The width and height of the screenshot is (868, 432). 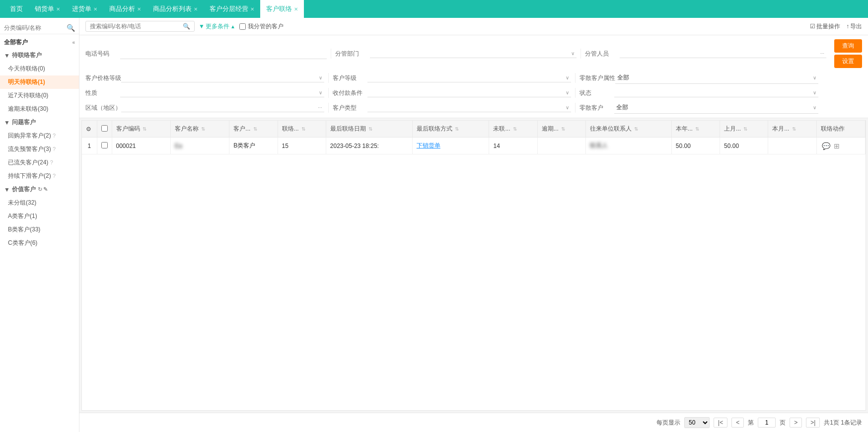 I want to click on settings-button: 设置, so click(x=848, y=62).